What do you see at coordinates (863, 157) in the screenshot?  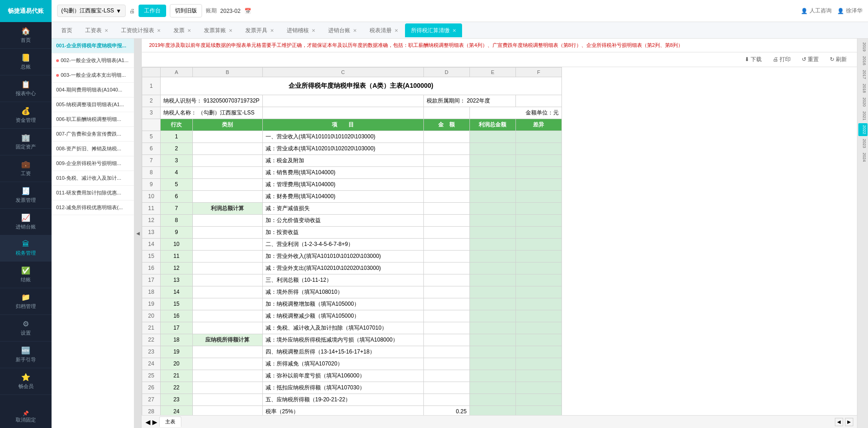 I see `year-2024: 2024` at bounding box center [863, 157].